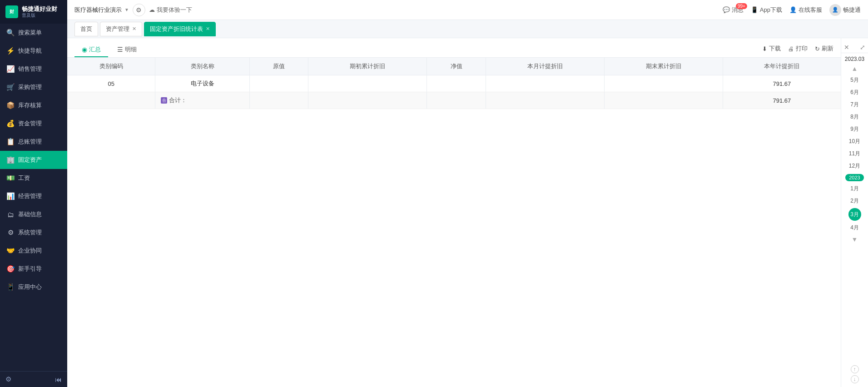  Describe the element at coordinates (34, 178) in the screenshot. I see `sidebar-item-payroll: 💵 工资` at that location.